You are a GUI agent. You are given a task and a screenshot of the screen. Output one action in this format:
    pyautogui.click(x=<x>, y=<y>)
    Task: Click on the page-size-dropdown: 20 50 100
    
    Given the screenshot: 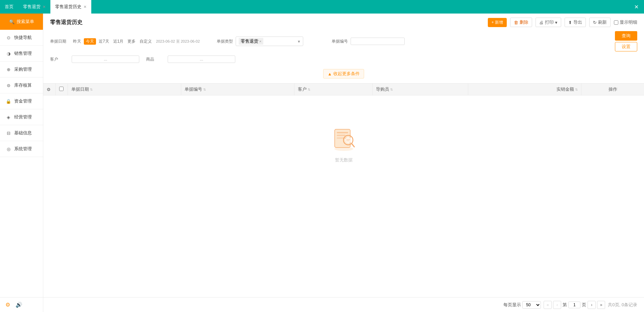 What is the action you would take?
    pyautogui.click(x=531, y=305)
    